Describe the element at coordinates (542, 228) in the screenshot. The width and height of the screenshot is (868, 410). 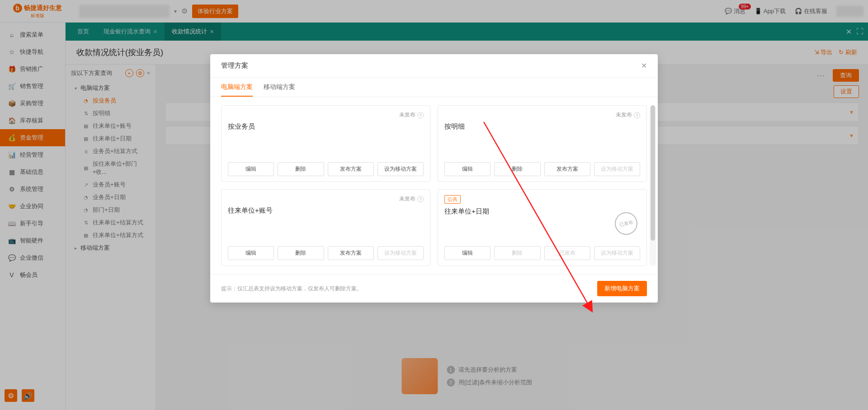
I see `scheme-card: 公共往来单位+日期已发布编辑删除已发布设为移动方案` at that location.